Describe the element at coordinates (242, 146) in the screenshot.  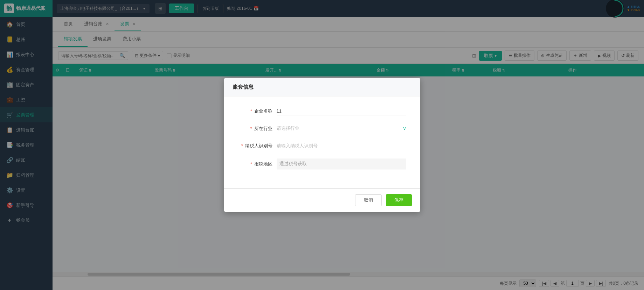
I see `required-star-3: *` at that location.